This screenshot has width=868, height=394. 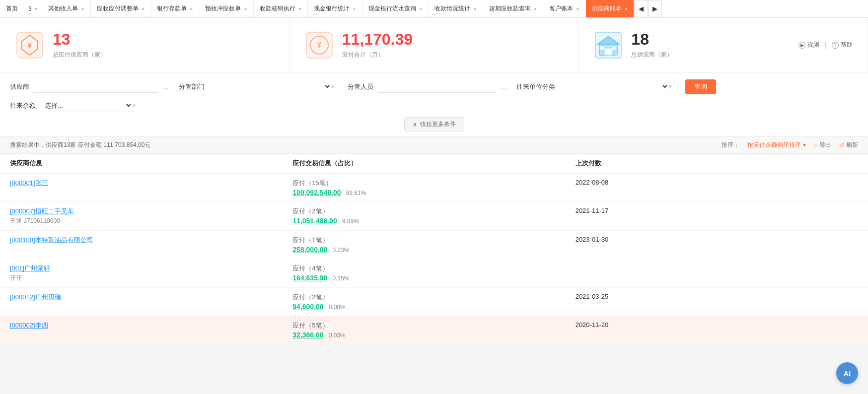 What do you see at coordinates (578, 9) in the screenshot?
I see `nav-tab-customer-ledger-close: ×` at bounding box center [578, 9].